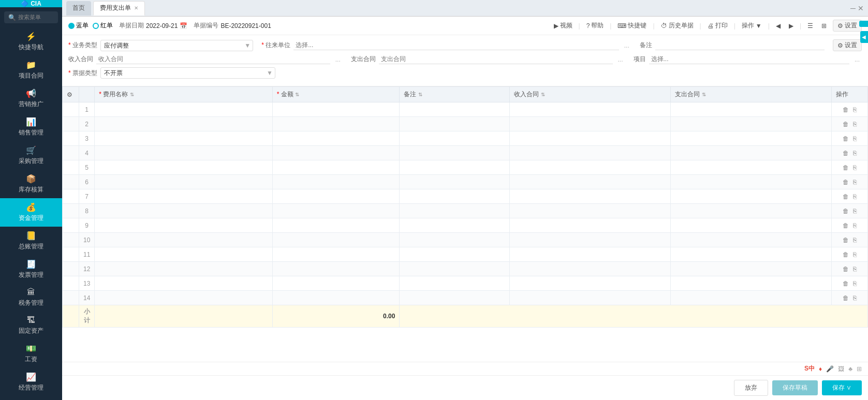  Describe the element at coordinates (79, 8) in the screenshot. I see `tab-home: 首页` at that location.